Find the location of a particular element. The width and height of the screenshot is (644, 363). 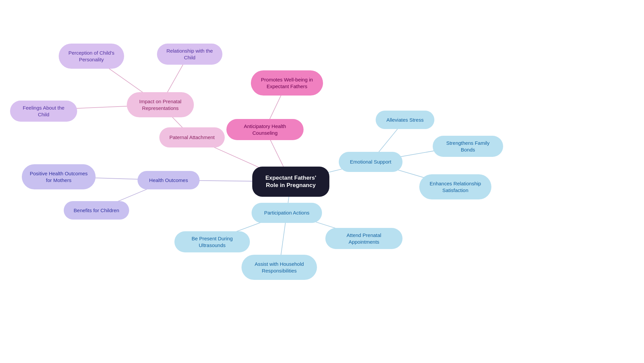

node-strengthens_family: Strengthens Family Bonds is located at coordinates (468, 146).